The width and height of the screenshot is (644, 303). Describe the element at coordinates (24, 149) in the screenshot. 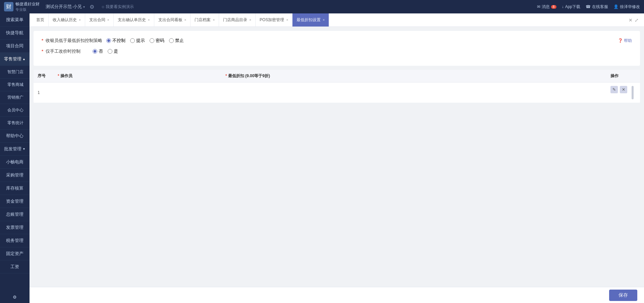

I see `expand-icon: ▼` at that location.